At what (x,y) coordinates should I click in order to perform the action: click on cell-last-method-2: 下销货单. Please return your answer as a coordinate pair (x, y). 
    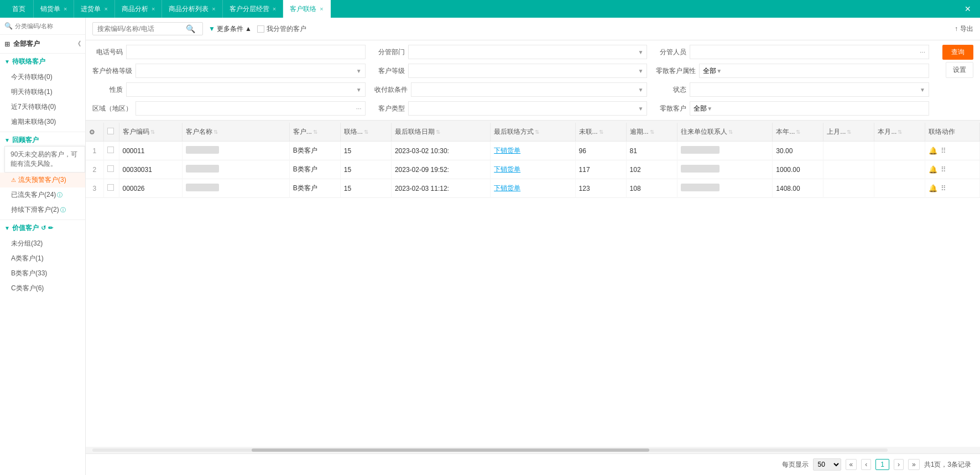
    Looking at the image, I should click on (533, 189).